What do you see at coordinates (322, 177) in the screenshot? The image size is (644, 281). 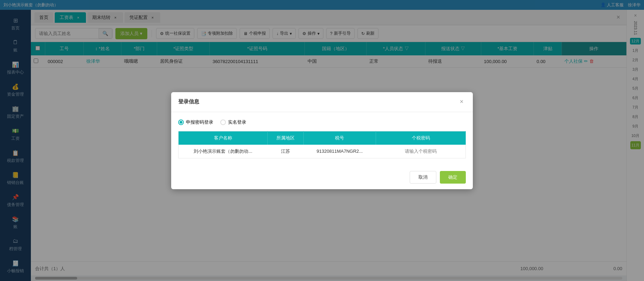 I see `dialog-footer: 取消 确定` at bounding box center [322, 177].